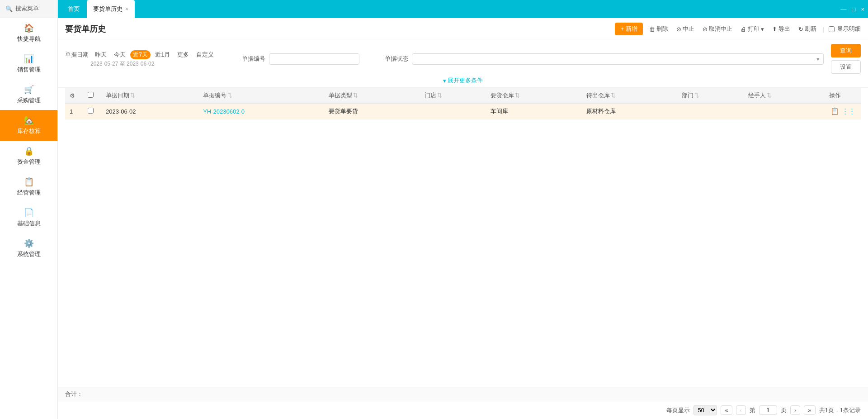 The width and height of the screenshot is (868, 419). I want to click on sidebar-item-purchase: 🛒 采购管理, so click(29, 95).